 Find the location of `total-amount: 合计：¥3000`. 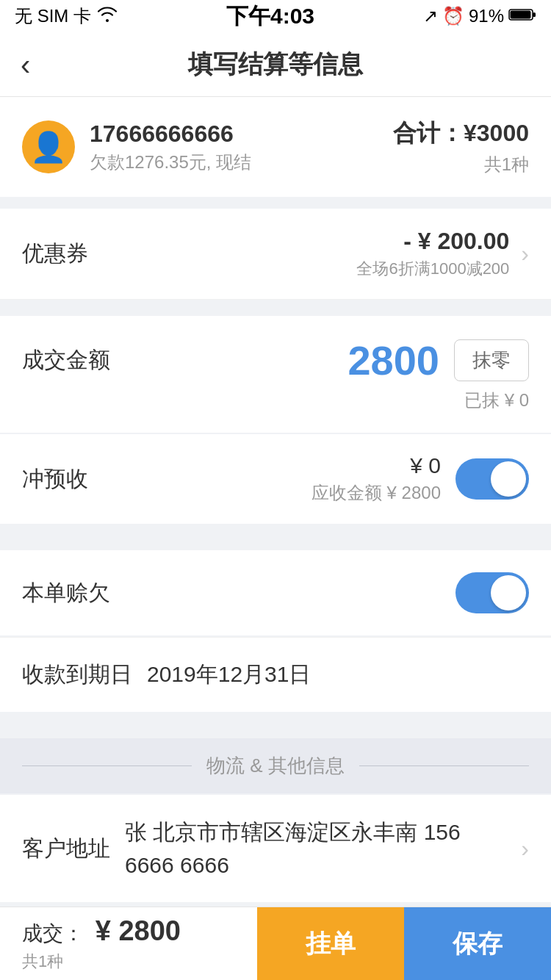

total-amount: 合计：¥3000 is located at coordinates (461, 134).